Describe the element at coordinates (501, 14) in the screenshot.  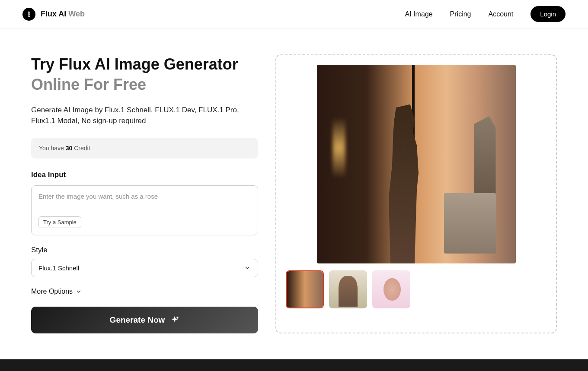
I see `nav-account: Account` at that location.